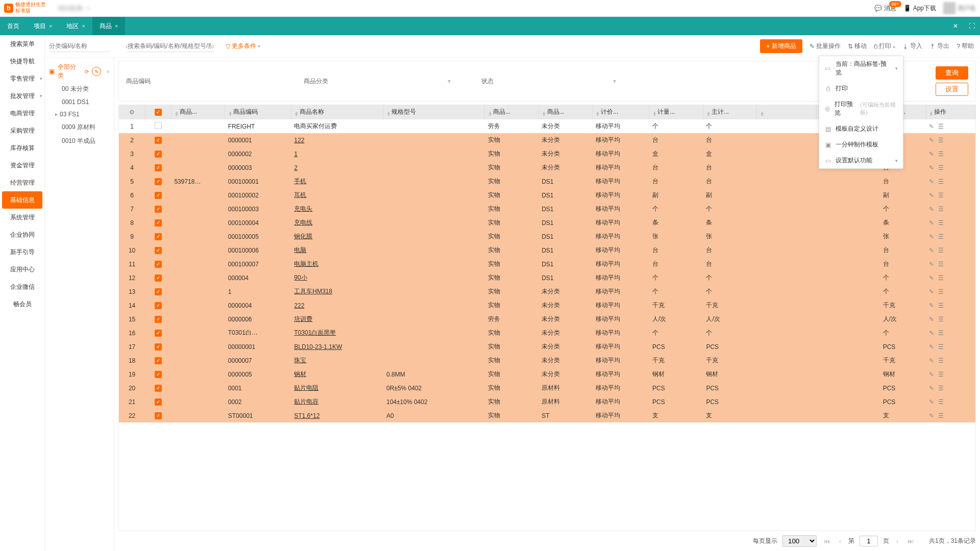 The height and width of the screenshot is (551, 980). What do you see at coordinates (861, 160) in the screenshot?
I see `print-menu-defaults: ▭ 设置默认功能 ▾` at bounding box center [861, 160].